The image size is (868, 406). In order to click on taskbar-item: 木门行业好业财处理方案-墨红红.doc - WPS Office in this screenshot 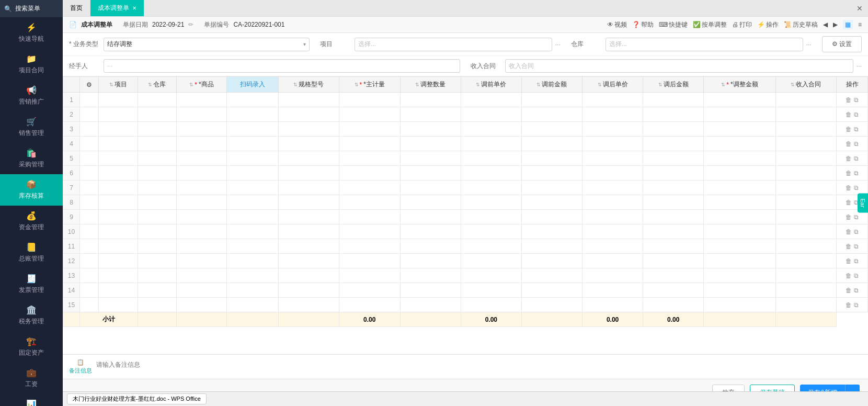, I will do `click(137, 399)`.